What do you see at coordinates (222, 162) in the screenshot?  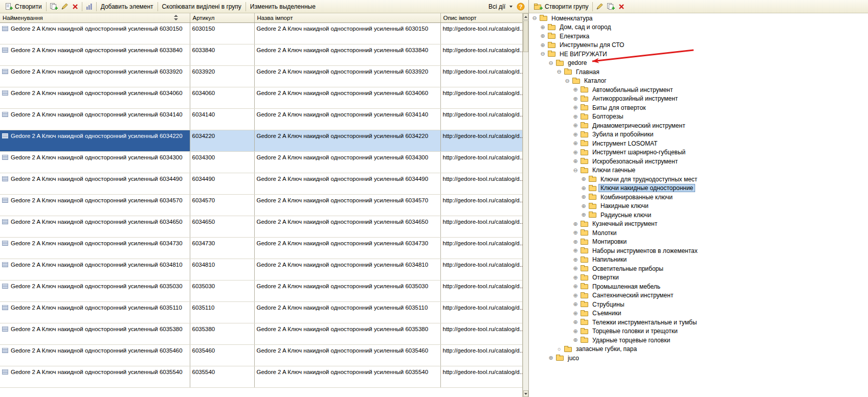 I see `cell-article: 6034300` at bounding box center [222, 162].